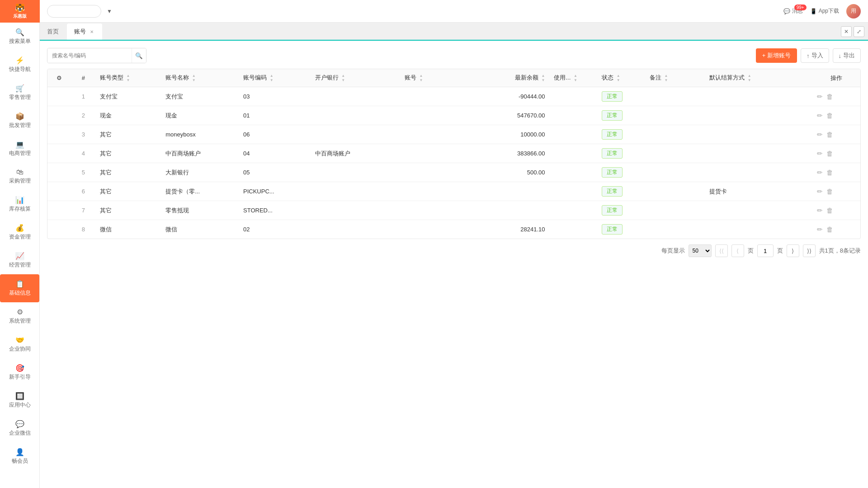 The image size is (868, 488). Describe the element at coordinates (454, 11) in the screenshot. I see `topbar: ▼ 💬 消息 99+ 📱 App下载 用` at that location.